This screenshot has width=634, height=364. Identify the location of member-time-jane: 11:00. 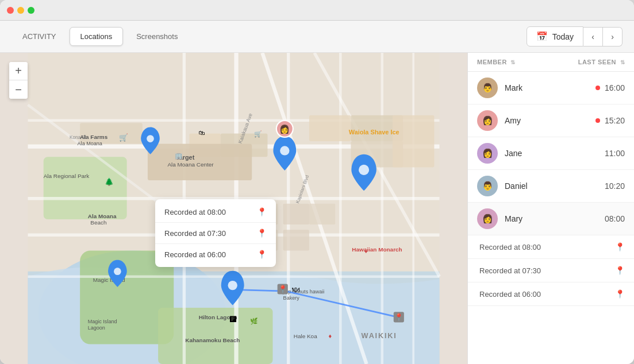
(615, 153).